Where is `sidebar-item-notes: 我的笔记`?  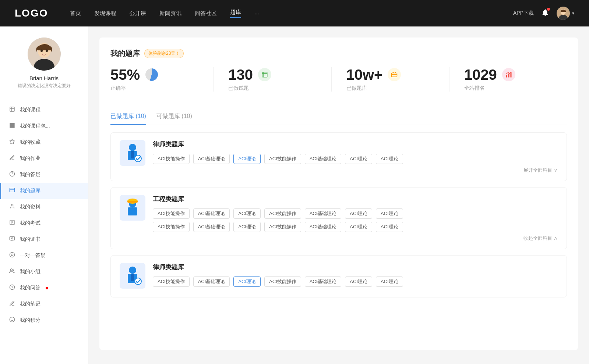
sidebar-item-notes: 我的笔记 is located at coordinates (44, 304).